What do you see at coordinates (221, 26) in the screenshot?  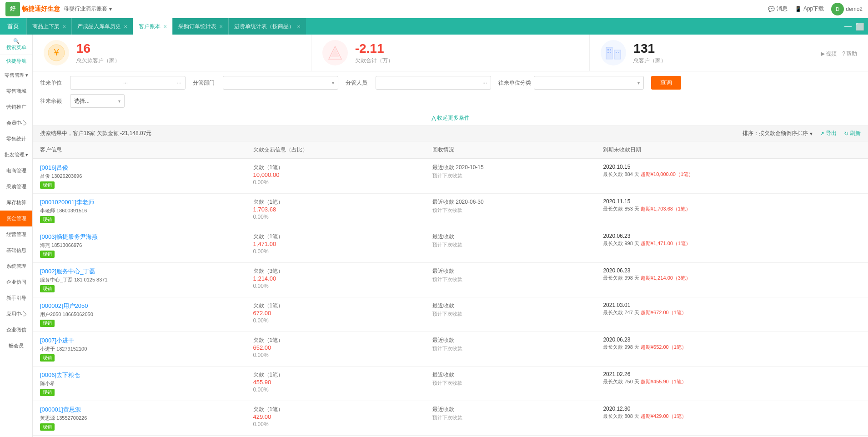 I see `tab-purchase-order-close: ✕` at bounding box center [221, 26].